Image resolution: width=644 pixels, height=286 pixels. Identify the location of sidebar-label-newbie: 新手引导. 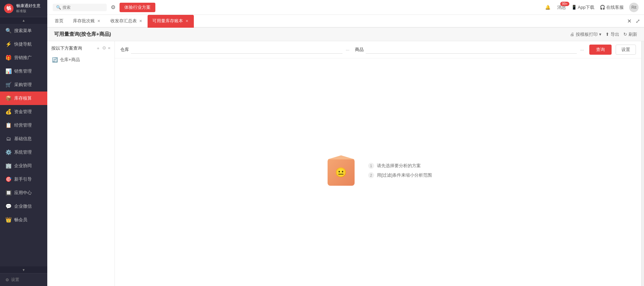
(23, 179).